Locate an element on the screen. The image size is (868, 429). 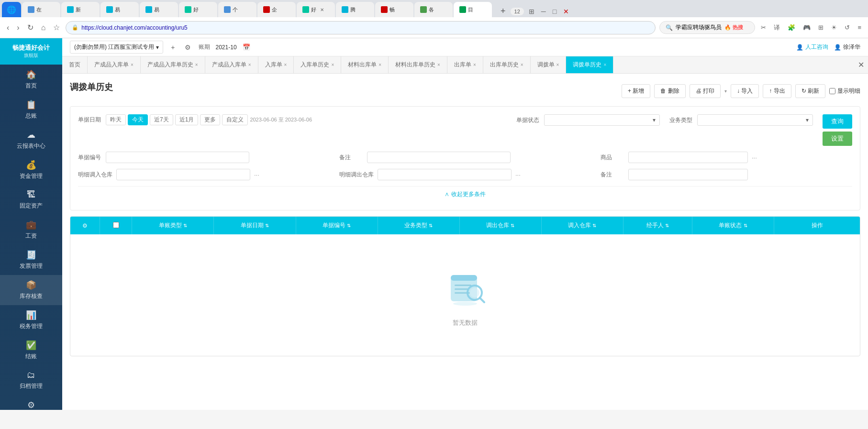
detail-in-more-icon: ··· is located at coordinates (256, 175).